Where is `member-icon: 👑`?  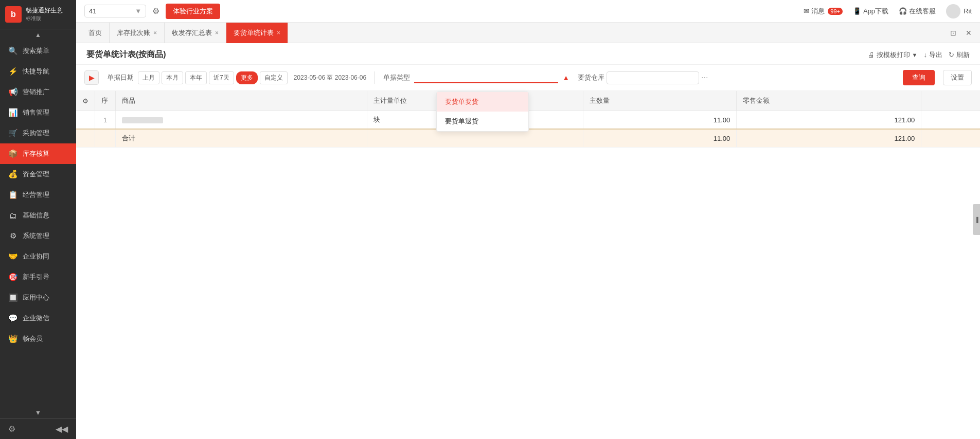 member-icon: 👑 is located at coordinates (13, 339).